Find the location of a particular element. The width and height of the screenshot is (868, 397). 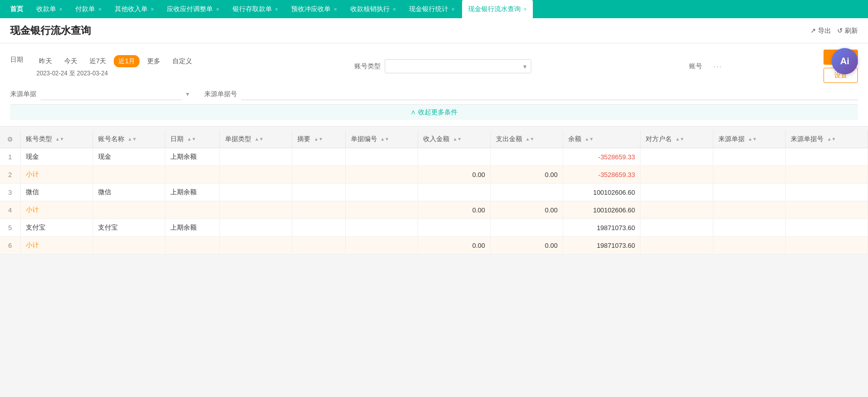

ai-assistant-badge: Ai is located at coordinates (845, 61).